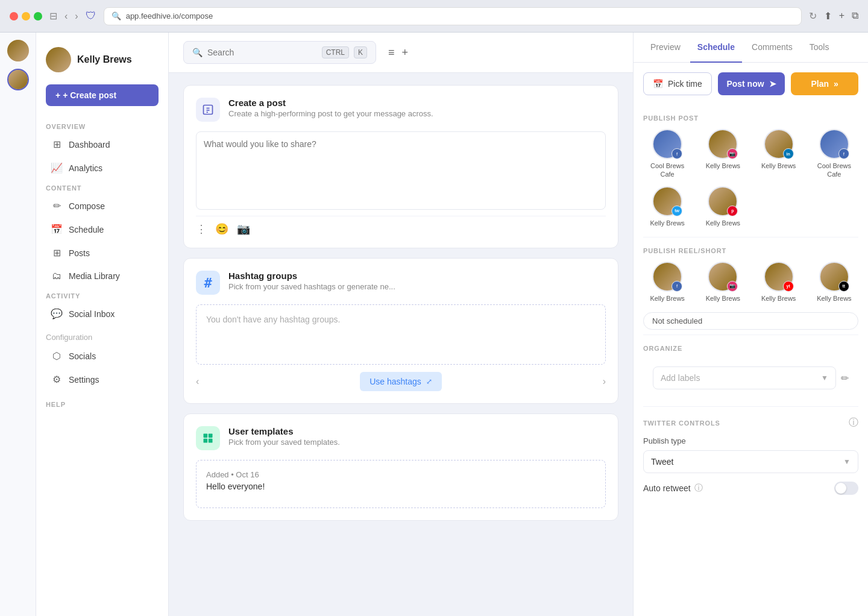 This screenshot has height=616, width=868. What do you see at coordinates (453, 16) in the screenshot?
I see `address-bar: 🔍 app.feedhive.io/compose` at bounding box center [453, 16].